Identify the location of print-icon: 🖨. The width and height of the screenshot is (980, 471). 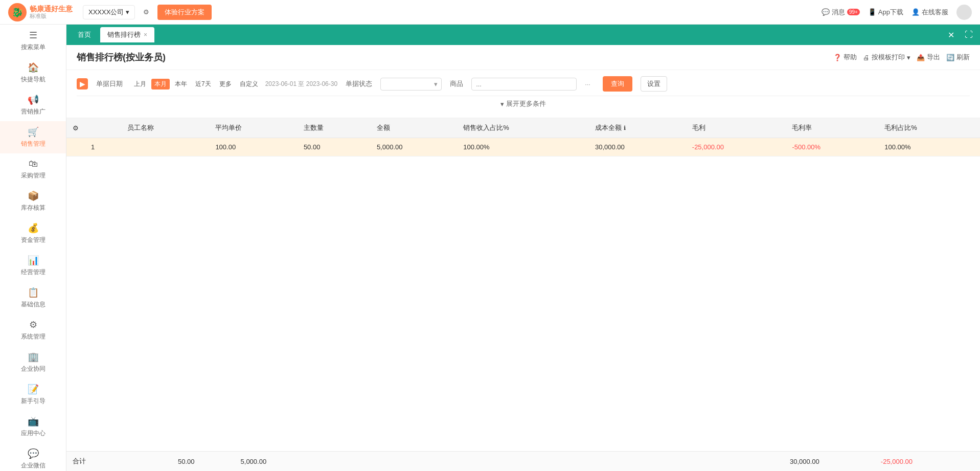
(866, 57).